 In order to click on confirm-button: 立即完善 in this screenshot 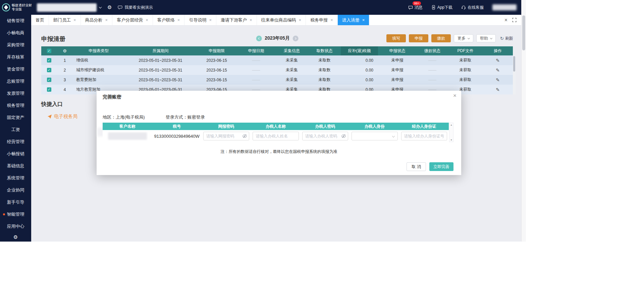, I will do `click(441, 167)`.